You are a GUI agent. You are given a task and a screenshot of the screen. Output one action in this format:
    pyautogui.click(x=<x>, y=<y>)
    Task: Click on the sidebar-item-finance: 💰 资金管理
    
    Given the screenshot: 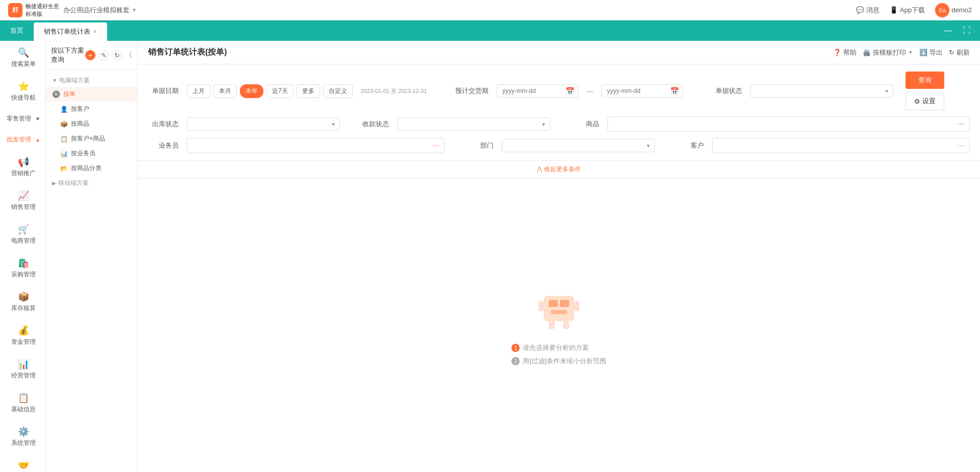 What is the action you would take?
    pyautogui.click(x=22, y=336)
    